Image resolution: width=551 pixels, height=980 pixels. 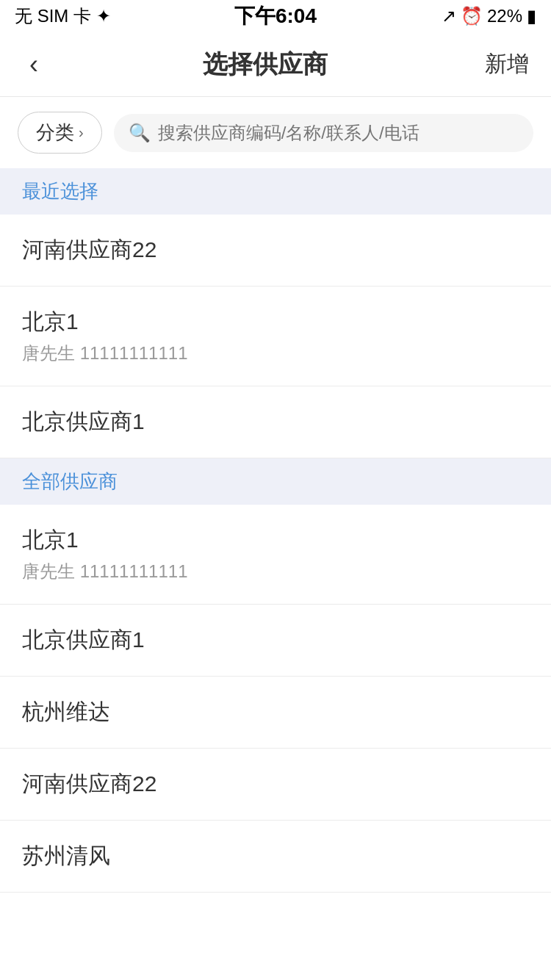 What do you see at coordinates (505, 16) in the screenshot?
I see `battery-label: 22%` at bounding box center [505, 16].